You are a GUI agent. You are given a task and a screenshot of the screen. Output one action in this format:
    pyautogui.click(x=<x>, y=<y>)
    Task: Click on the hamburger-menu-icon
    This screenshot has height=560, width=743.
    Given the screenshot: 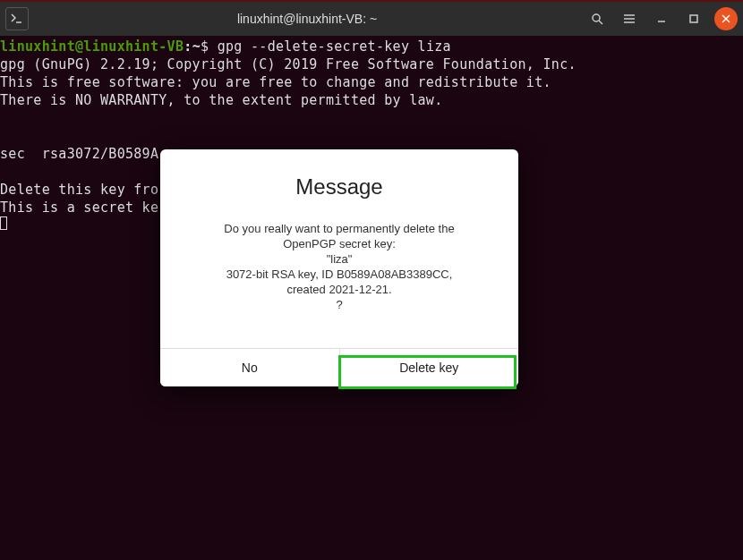 What is the action you would take?
    pyautogui.click(x=629, y=19)
    